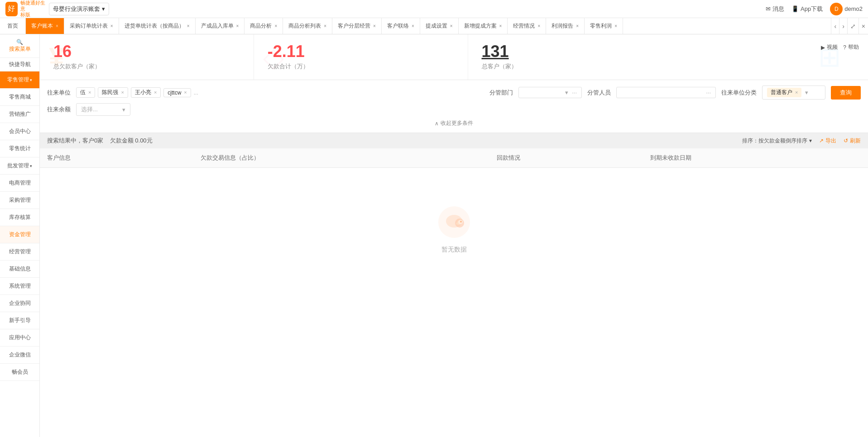 Image resolution: width=868 pixels, height=437 pixels. I want to click on remove-tag-wu: ×, so click(90, 92).